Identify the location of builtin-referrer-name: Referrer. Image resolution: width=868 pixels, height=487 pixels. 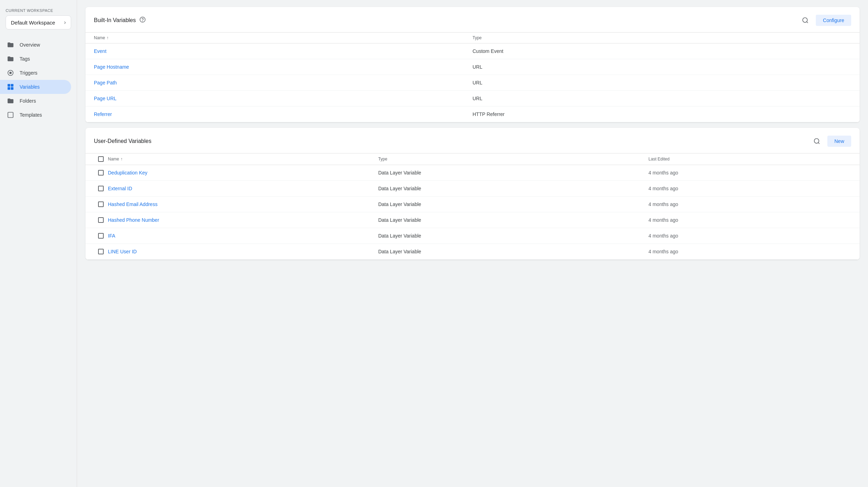
(283, 114).